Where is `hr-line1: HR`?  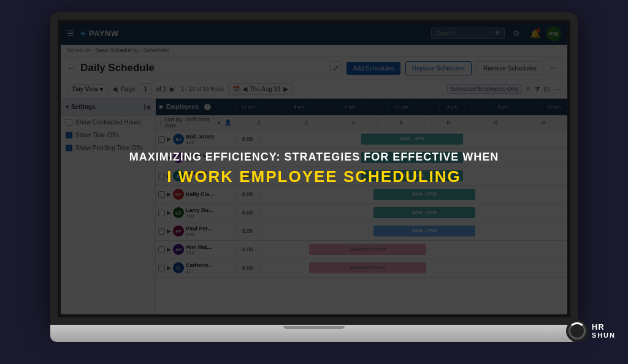 hr-line1: HR is located at coordinates (603, 327).